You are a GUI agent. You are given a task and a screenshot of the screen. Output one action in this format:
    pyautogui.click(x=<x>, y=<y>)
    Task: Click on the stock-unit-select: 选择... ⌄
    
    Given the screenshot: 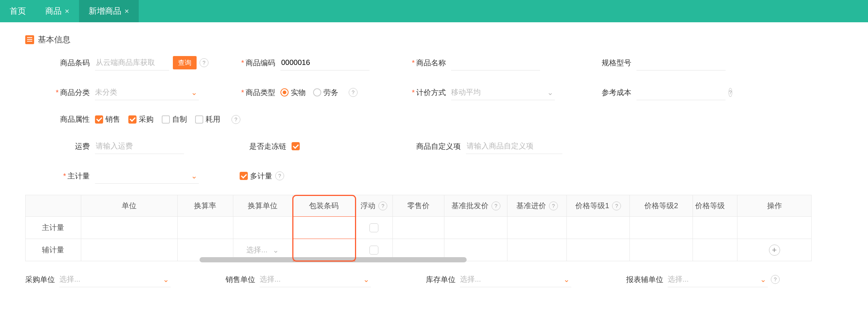 What is the action you would take?
    pyautogui.click(x=516, y=279)
    